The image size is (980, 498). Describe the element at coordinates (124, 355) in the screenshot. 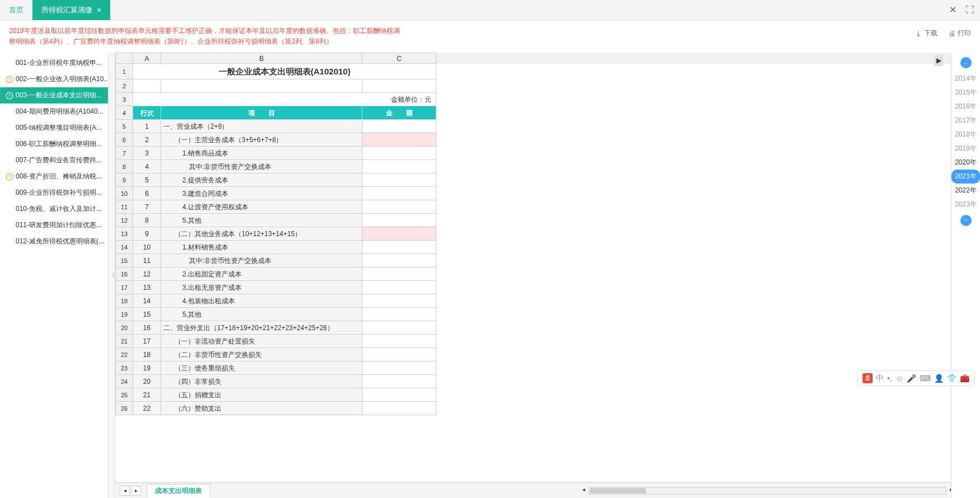

I see `row-header-22: 22` at that location.